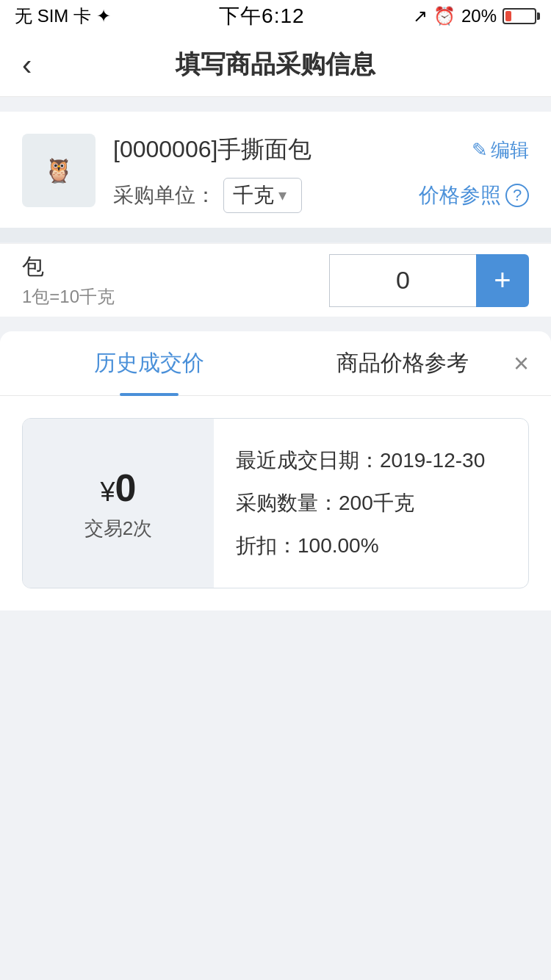 This screenshot has height=980, width=551. Describe the element at coordinates (403, 281) in the screenshot. I see `quantity-value: 0` at that location.